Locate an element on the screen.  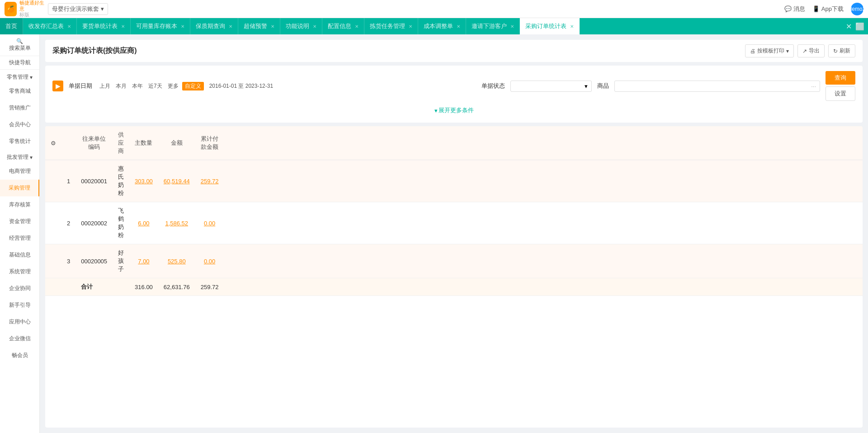
tab-function-desc: 功能说明 ✕ is located at coordinates (301, 26).